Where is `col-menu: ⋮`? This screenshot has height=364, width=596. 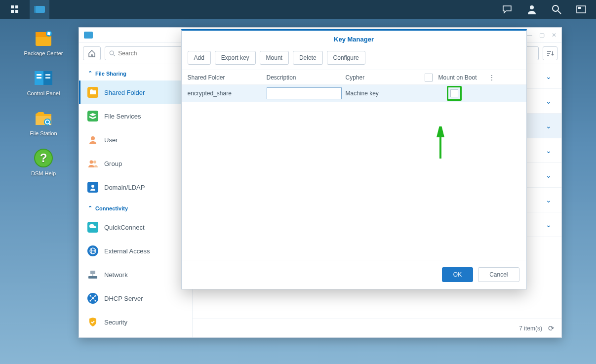
col-menu: ⋮ is located at coordinates (494, 78).